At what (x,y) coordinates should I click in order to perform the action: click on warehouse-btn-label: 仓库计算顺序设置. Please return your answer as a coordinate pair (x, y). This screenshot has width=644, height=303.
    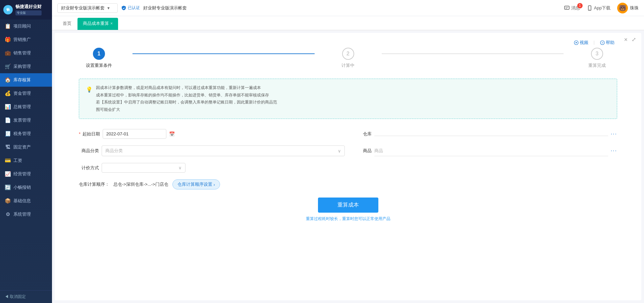
    Looking at the image, I should click on (195, 184).